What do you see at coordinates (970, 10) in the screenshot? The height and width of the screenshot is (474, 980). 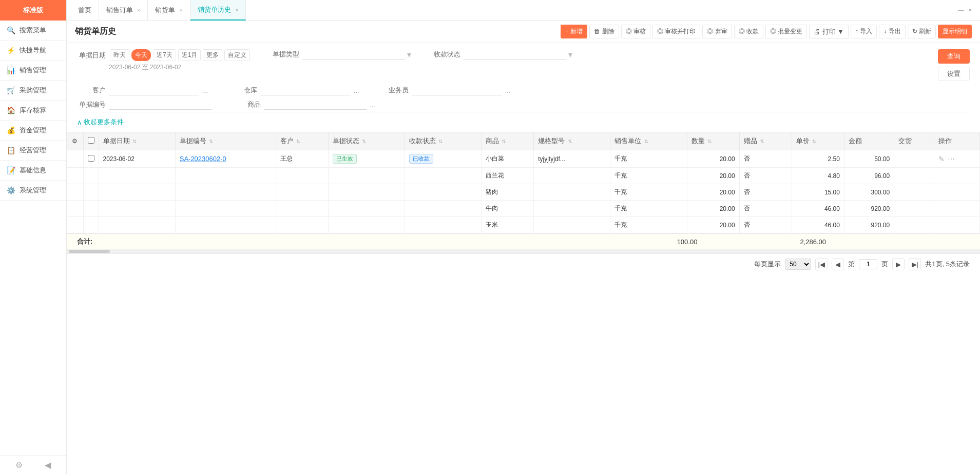 I see `close-btn: ×` at bounding box center [970, 10].